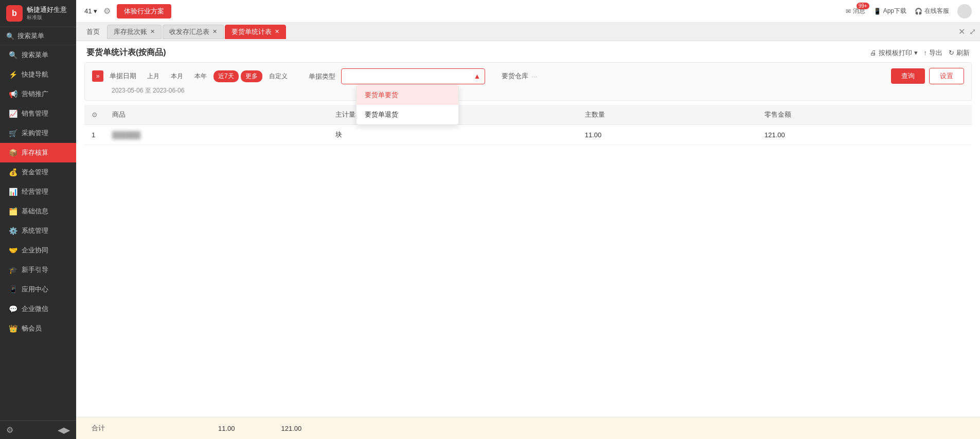 This screenshot has height=439, width=980. Describe the element at coordinates (856, 11) in the screenshot. I see `messages-btn: ✉ 消息 99+` at that location.